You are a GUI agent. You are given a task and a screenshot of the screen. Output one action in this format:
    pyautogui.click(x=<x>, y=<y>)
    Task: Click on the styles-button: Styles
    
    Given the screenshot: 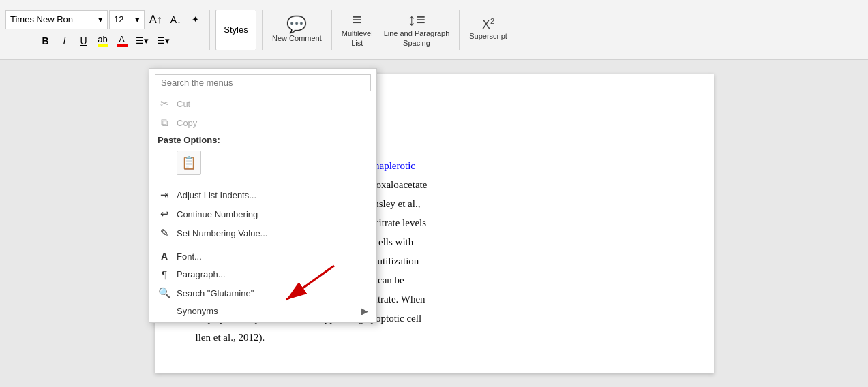 What is the action you would take?
    pyautogui.click(x=236, y=30)
    